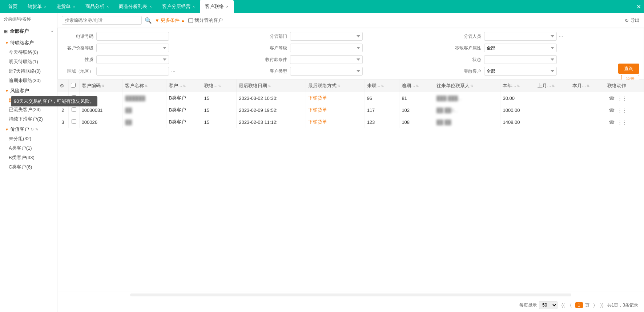 This screenshot has height=312, width=644. Describe the element at coordinates (326, 36) in the screenshot. I see `dept-select` at that location.